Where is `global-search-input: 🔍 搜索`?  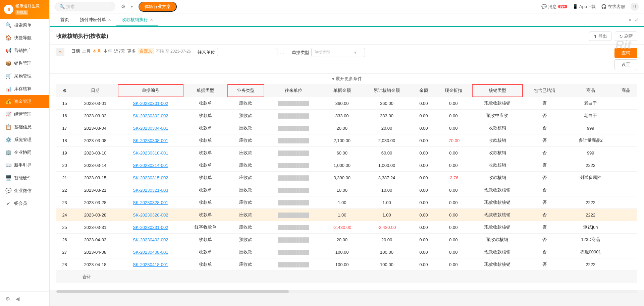 global-search-input: 🔍 搜索 is located at coordinates (85, 7).